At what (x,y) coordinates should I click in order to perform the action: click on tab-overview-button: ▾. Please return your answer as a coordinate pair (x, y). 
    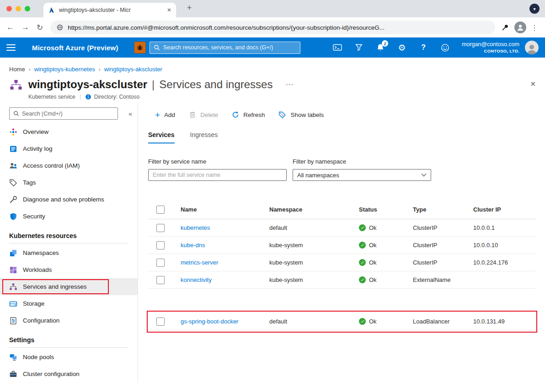
    Looking at the image, I should click on (534, 9).